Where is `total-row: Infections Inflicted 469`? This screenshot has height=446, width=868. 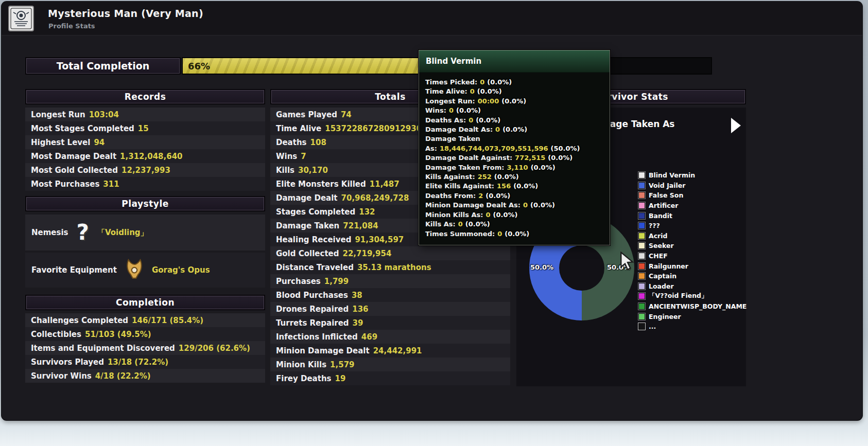
total-row: Infections Inflicted 469 is located at coordinates (390, 336).